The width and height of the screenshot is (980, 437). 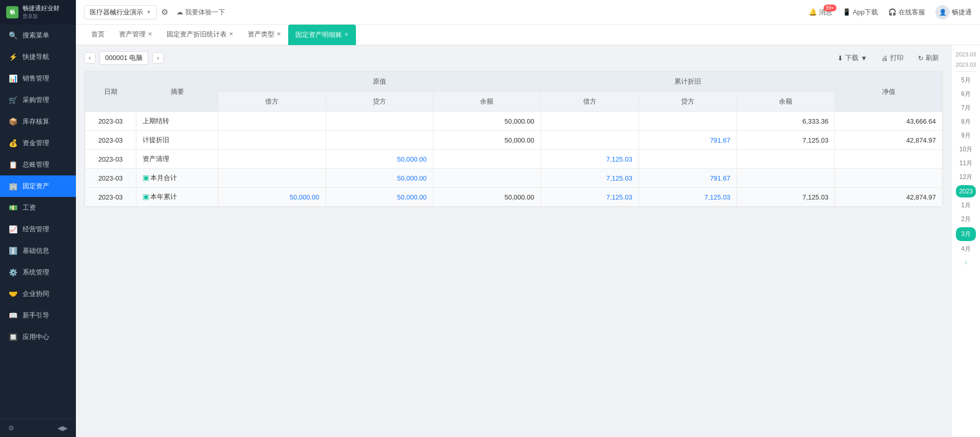 I want to click on sidebar-item-capital: 💰 资金管理, so click(x=38, y=143).